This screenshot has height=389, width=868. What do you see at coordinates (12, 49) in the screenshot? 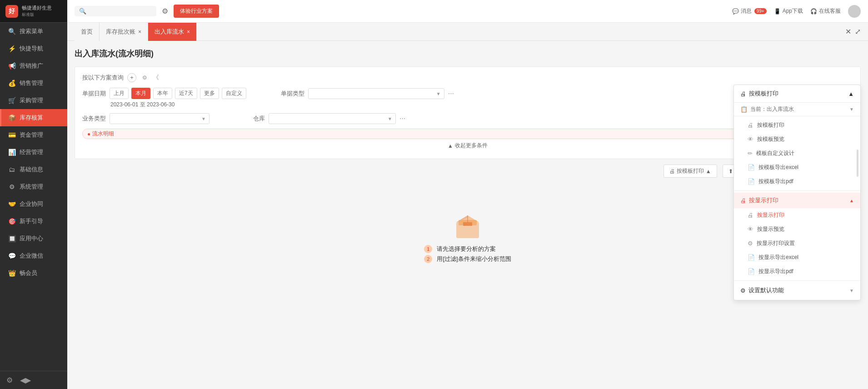
I see `sidebar-icon-1: ⚡` at bounding box center [12, 49].